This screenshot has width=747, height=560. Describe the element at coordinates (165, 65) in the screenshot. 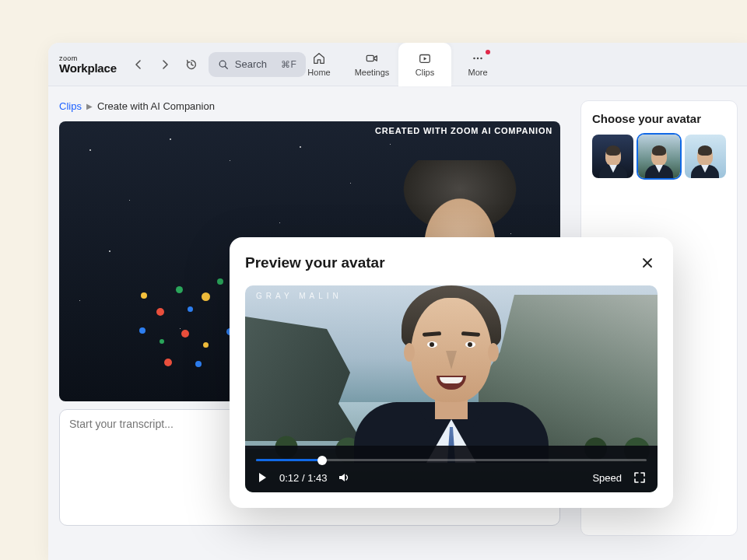

I see `forward-button` at that location.